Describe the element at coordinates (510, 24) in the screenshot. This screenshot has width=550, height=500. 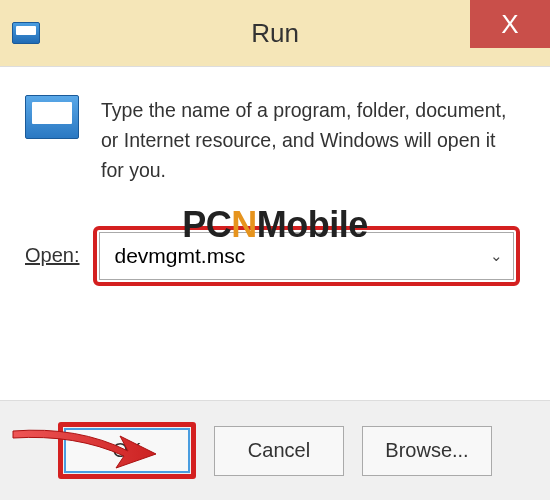
I see `close-button: X` at that location.